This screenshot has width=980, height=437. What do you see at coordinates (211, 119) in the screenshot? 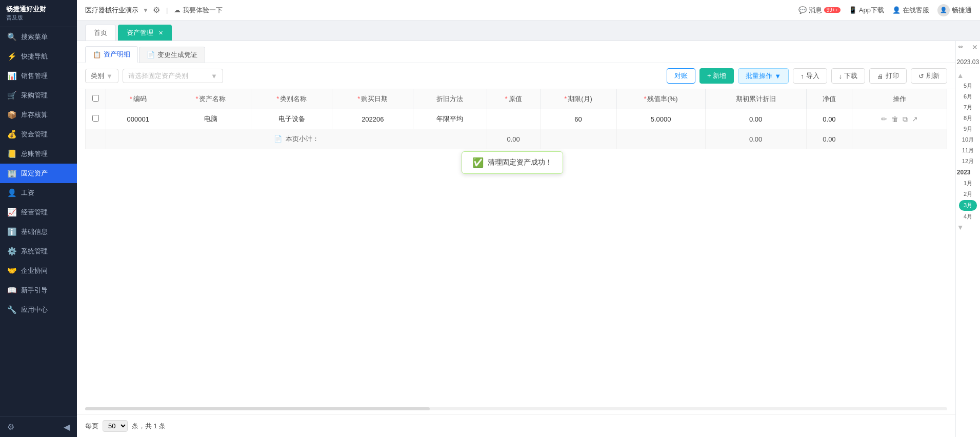
I see `cell-name: 电脑` at bounding box center [211, 119].